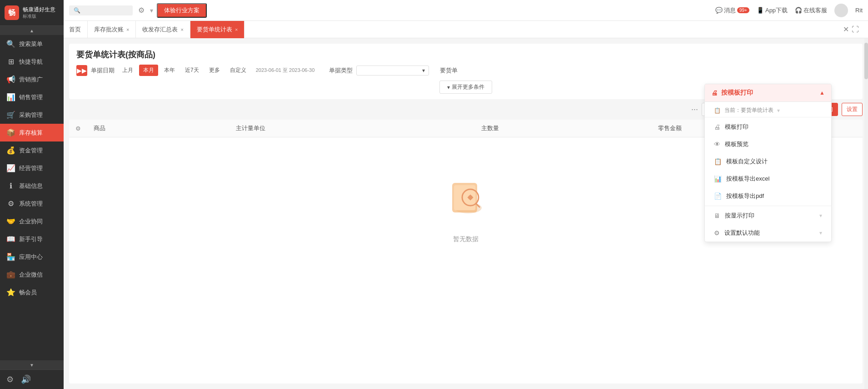  What do you see at coordinates (811, 10) in the screenshot?
I see `online-service-button: 🎧 在线客服` at bounding box center [811, 10].